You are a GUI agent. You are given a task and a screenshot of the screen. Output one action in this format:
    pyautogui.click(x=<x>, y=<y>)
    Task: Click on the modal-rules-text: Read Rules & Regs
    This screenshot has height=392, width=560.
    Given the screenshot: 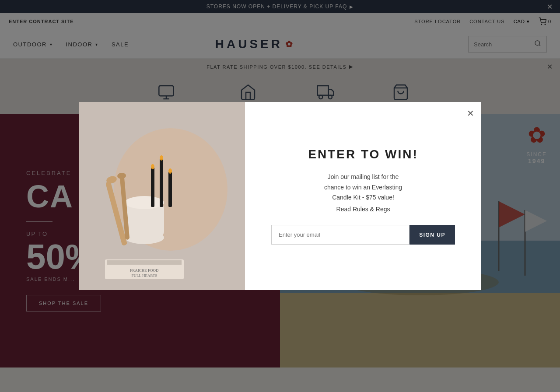 What is the action you would take?
    pyautogui.click(x=363, y=209)
    